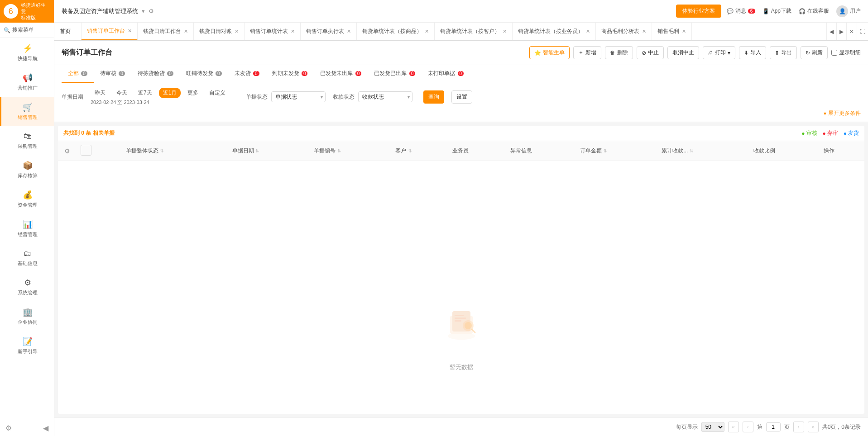 Image resolution: width=868 pixels, height=436 pixels. What do you see at coordinates (851, 32) in the screenshot?
I see `tab-close-all: ✕` at bounding box center [851, 32].